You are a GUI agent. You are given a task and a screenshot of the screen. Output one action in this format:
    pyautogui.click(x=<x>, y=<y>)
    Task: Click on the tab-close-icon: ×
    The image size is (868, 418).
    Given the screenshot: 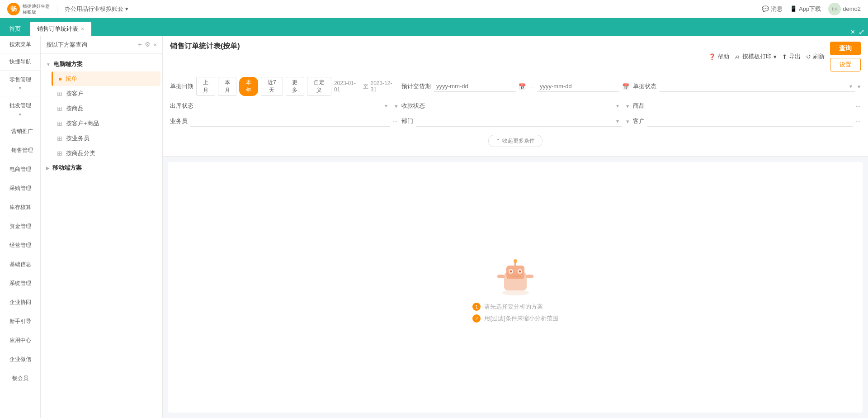 What is the action you would take?
    pyautogui.click(x=82, y=29)
    